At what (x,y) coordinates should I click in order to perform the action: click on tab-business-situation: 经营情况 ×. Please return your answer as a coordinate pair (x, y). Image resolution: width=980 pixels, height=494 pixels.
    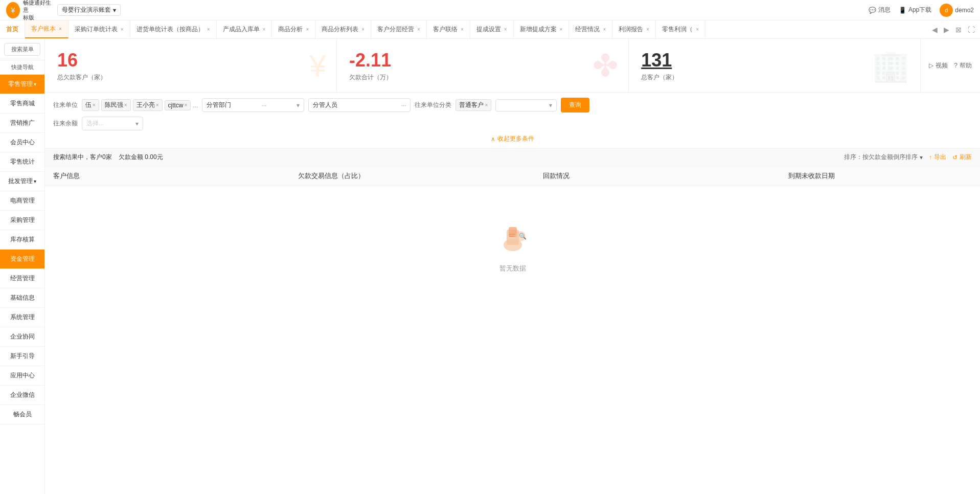
    Looking at the image, I should click on (591, 30).